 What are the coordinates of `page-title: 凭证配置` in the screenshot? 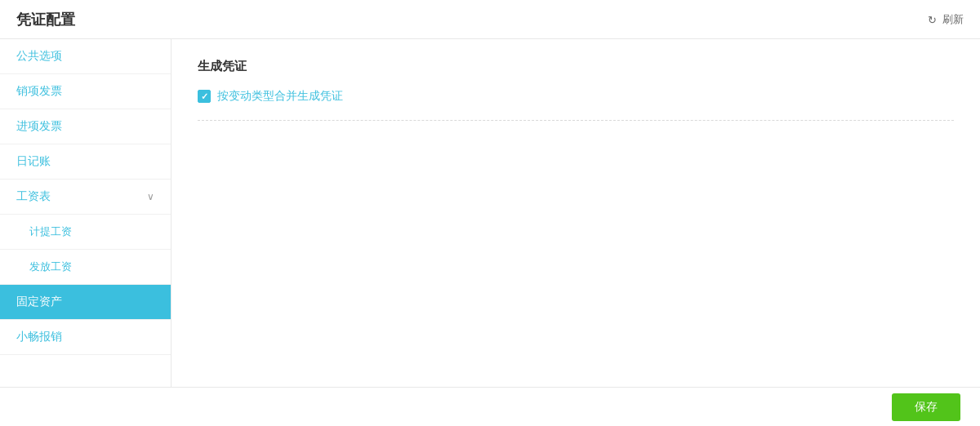 It's located at (46, 20).